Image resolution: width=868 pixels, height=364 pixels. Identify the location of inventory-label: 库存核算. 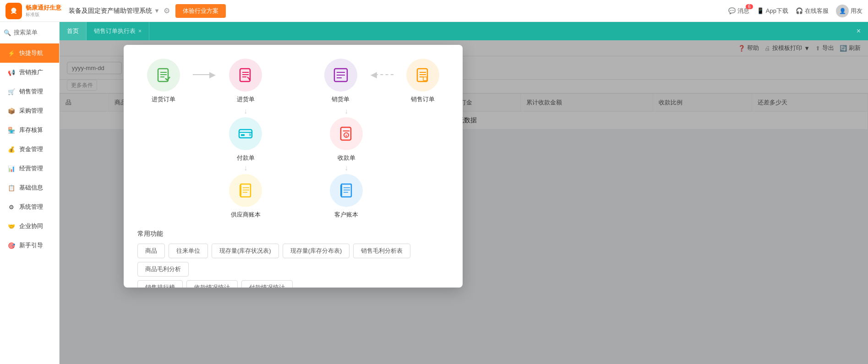
(31, 130).